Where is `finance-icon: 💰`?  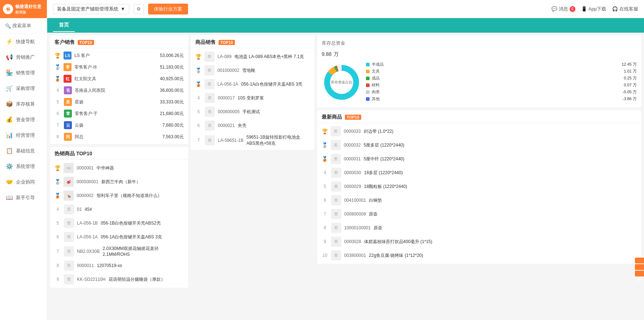
finance-icon: 💰 is located at coordinates (9, 120).